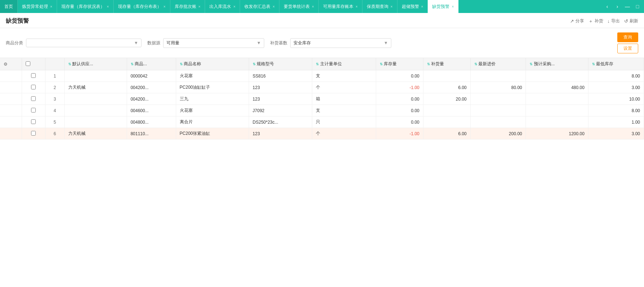 The height and width of the screenshot is (287, 644). What do you see at coordinates (151, 64) in the screenshot?
I see `col-header-code: ⇅ 商品...` at bounding box center [151, 64].